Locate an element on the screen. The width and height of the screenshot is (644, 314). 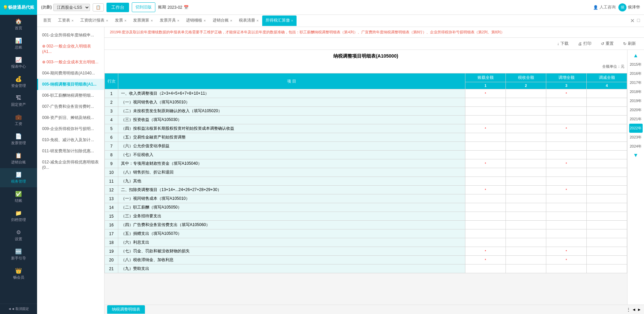
sidebar-item-invoice-mgmt: 📄发票管理 is located at coordinates (19, 139).